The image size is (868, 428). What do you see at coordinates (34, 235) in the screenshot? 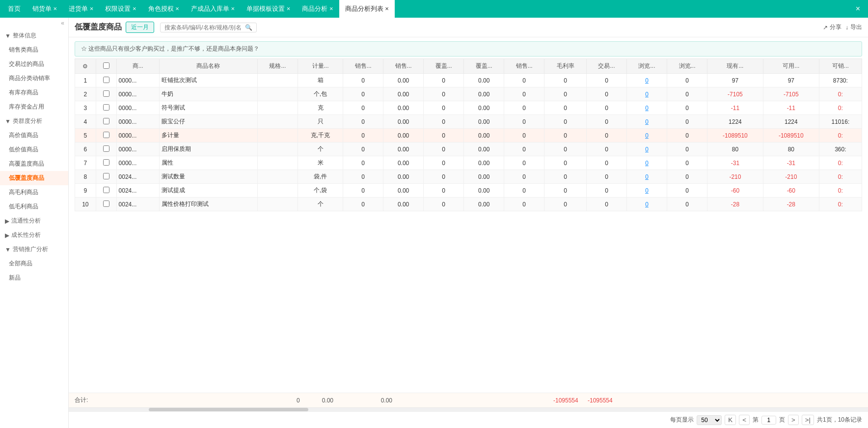
I see `sidebar-section-growth: ▶ 成长性分析` at bounding box center [34, 235].